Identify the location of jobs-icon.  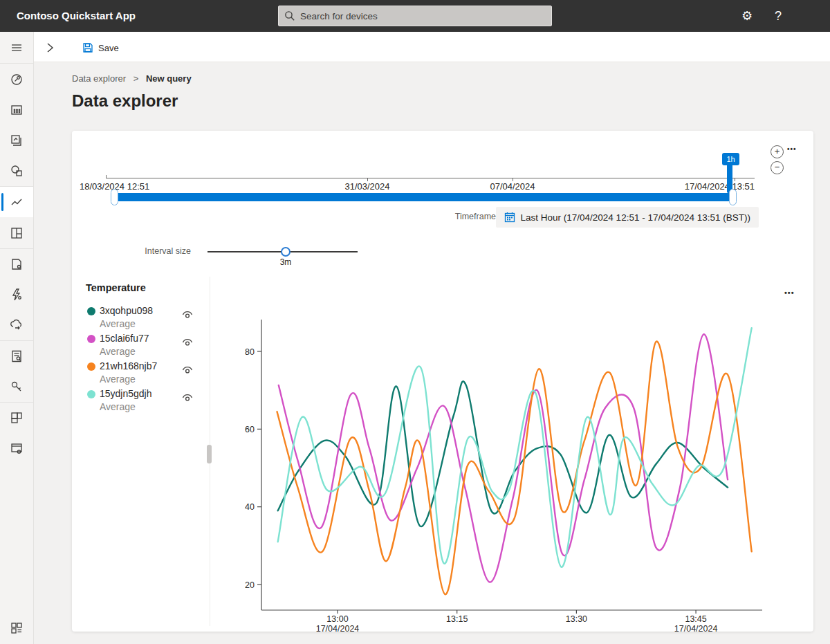
(17, 264).